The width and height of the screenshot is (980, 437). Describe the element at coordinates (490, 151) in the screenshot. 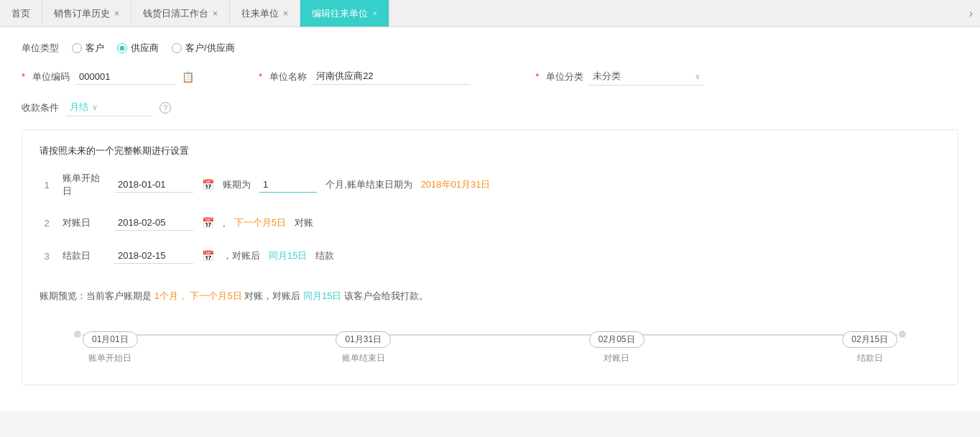

I see `section-title: 请按照未来的一个完整帐期进行设置` at that location.